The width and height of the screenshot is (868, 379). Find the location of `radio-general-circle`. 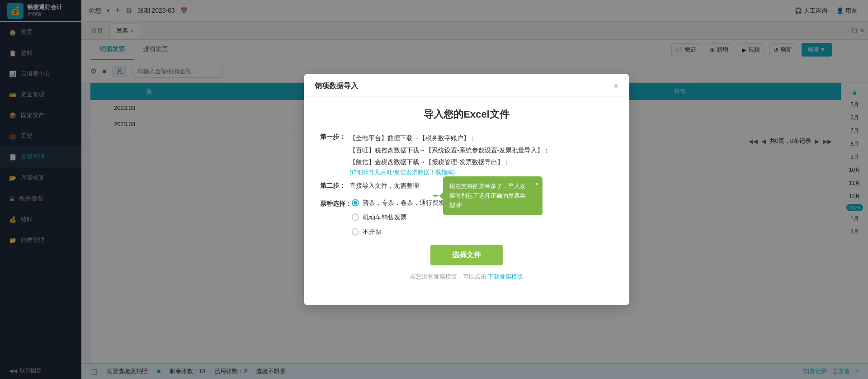

radio-general-circle is located at coordinates (355, 203).